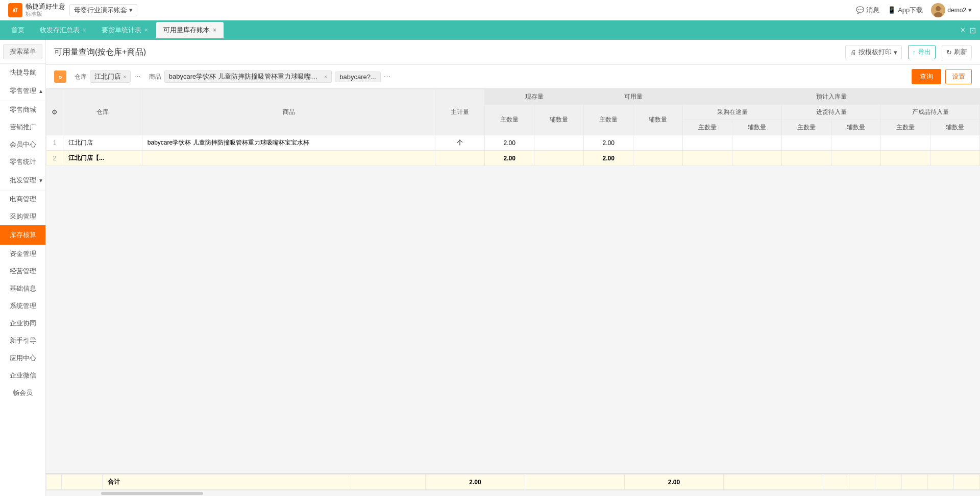 This screenshot has width=980, height=496. Describe the element at coordinates (959, 77) in the screenshot. I see `setting-button: 设置` at that location.